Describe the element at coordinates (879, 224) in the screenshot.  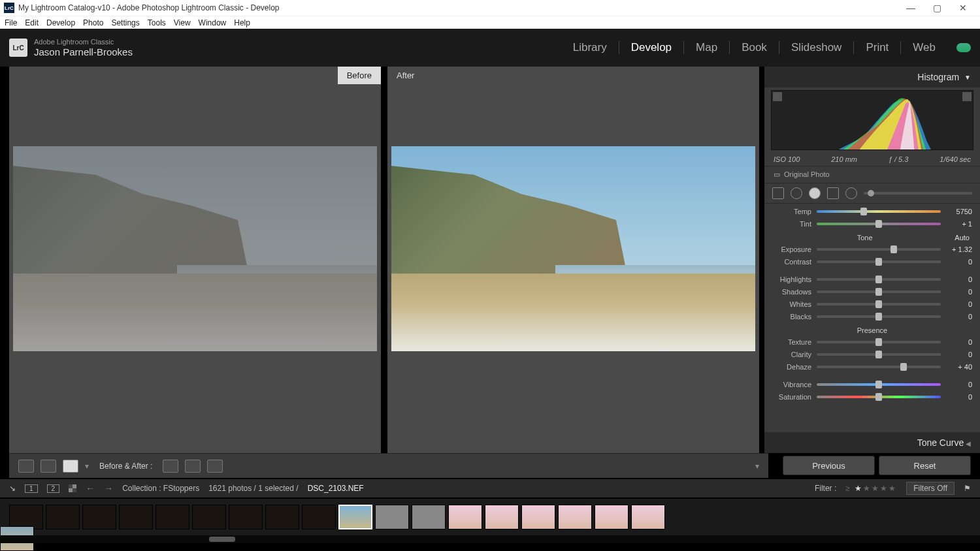
I see `tint-slider` at that location.